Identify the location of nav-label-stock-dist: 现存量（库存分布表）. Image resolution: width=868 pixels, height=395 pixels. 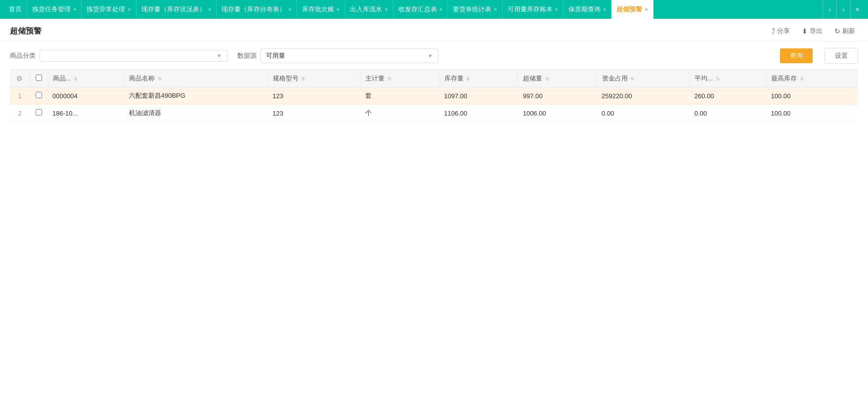
(254, 9).